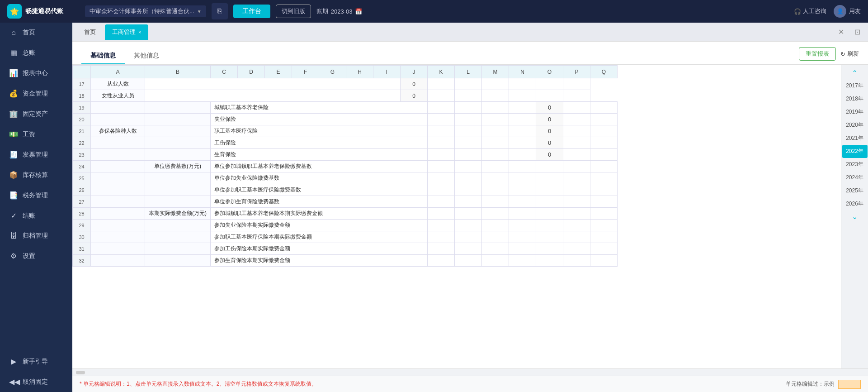 Image resolution: width=868 pixels, height=392 pixels. What do you see at coordinates (319, 143) in the screenshot?
I see `cell-c: 工伤保险` at bounding box center [319, 143].